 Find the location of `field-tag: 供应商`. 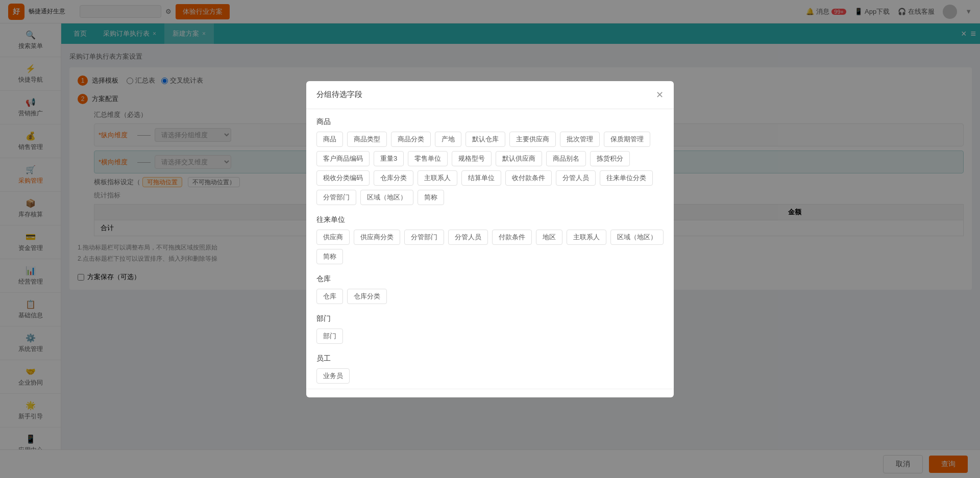

field-tag: 供应商 is located at coordinates (333, 237).